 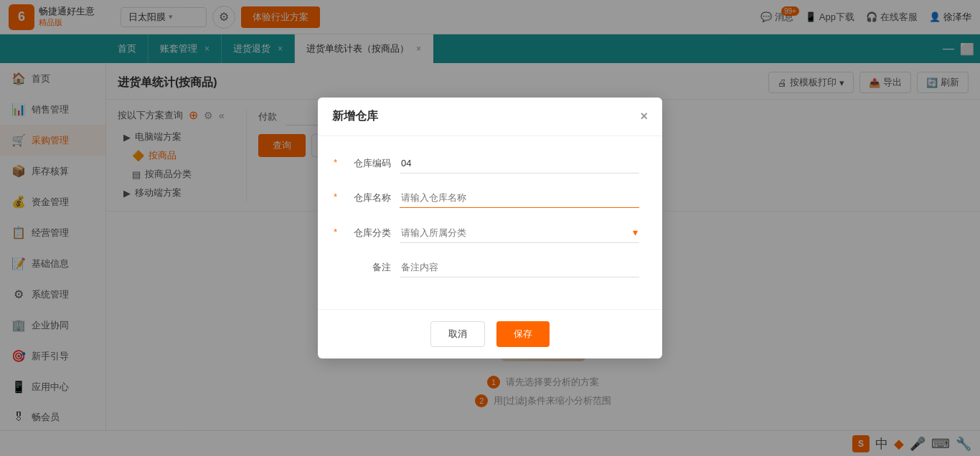 What do you see at coordinates (366, 267) in the screenshot?
I see `note-label: 备注` at bounding box center [366, 267].